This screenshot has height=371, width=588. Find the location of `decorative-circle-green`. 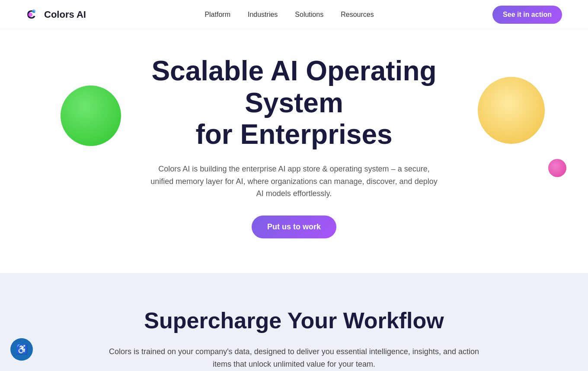

decorative-circle-green is located at coordinates (91, 116).